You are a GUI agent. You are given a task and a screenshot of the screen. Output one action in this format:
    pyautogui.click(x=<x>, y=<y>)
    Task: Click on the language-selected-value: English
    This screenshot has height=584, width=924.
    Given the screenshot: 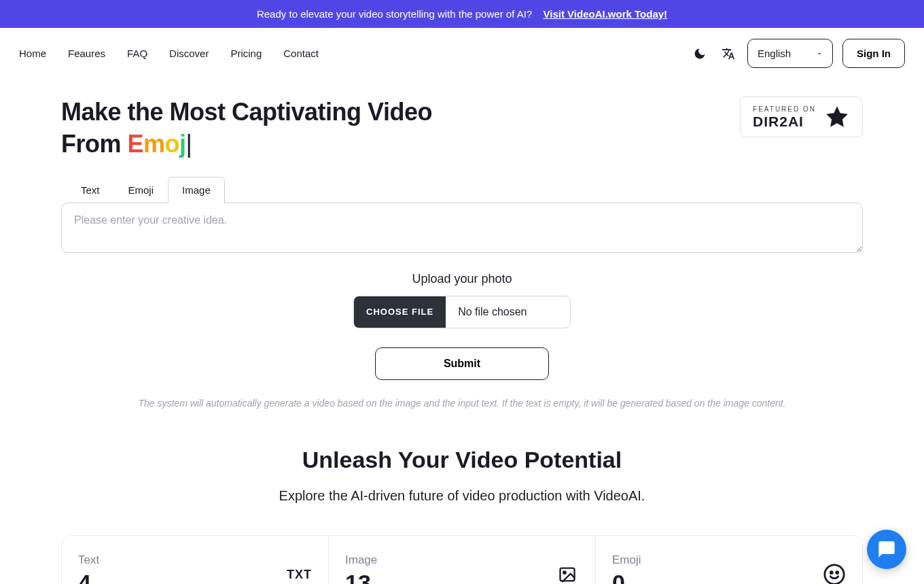 What is the action you would take?
    pyautogui.click(x=775, y=53)
    